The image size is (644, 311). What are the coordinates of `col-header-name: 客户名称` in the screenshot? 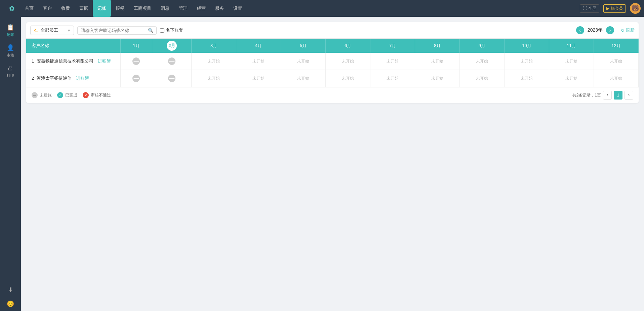 It's located at (73, 46).